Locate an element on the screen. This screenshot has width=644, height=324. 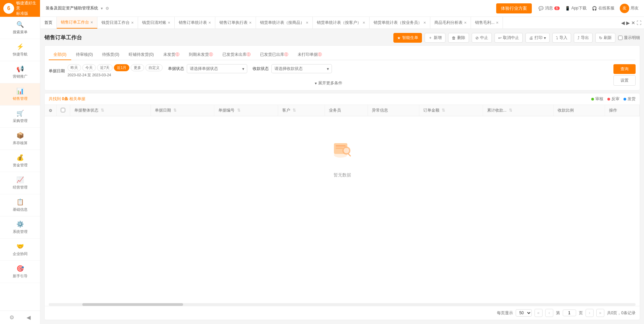
show-detail-checkbox-label: 显示明细 is located at coordinates (629, 38).